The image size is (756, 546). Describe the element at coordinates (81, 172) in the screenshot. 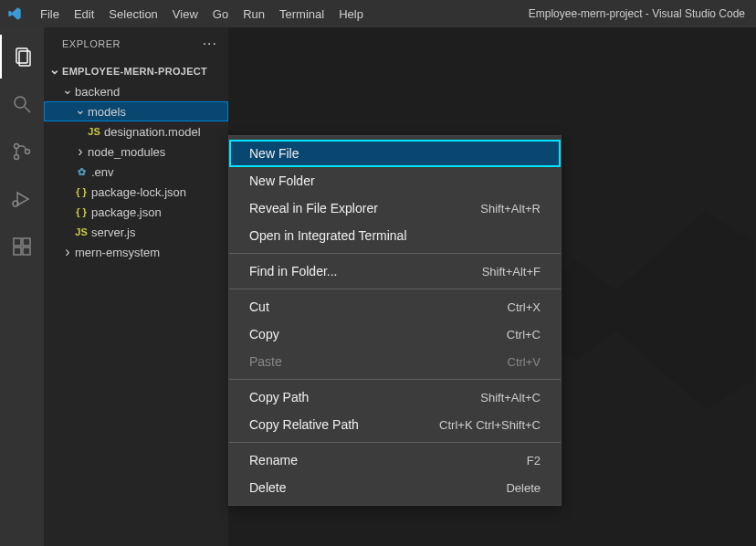

I see `env-icon: ✿` at that location.